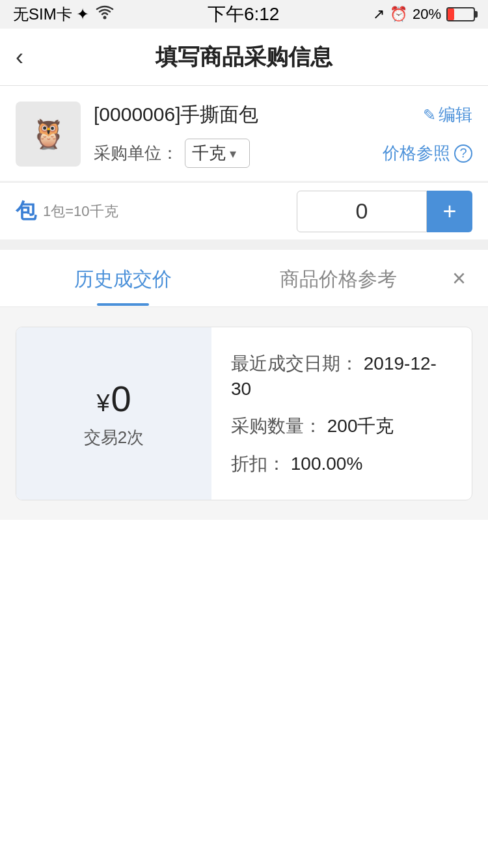 This screenshot has width=488, height=868. What do you see at coordinates (123, 278) in the screenshot?
I see `tab-history-price: 历史成交价` at bounding box center [123, 278].